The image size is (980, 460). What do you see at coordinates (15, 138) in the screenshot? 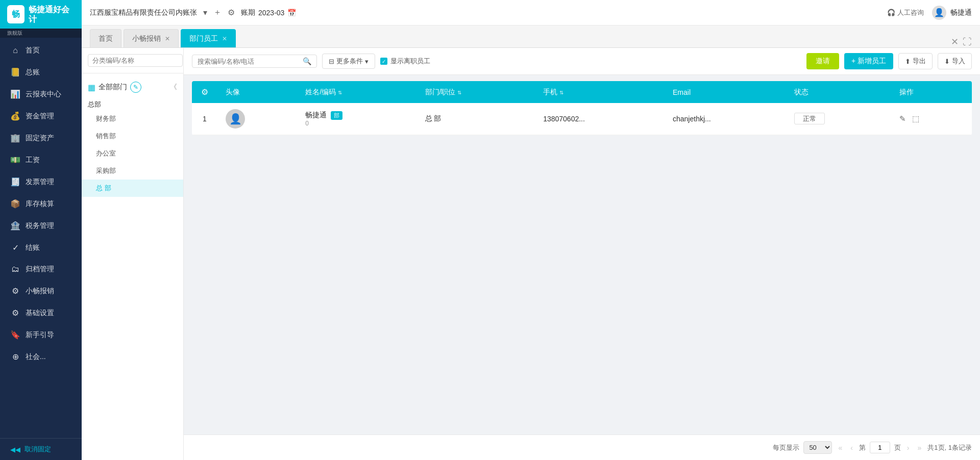
I see `assets-icon: 🏢` at bounding box center [15, 138].